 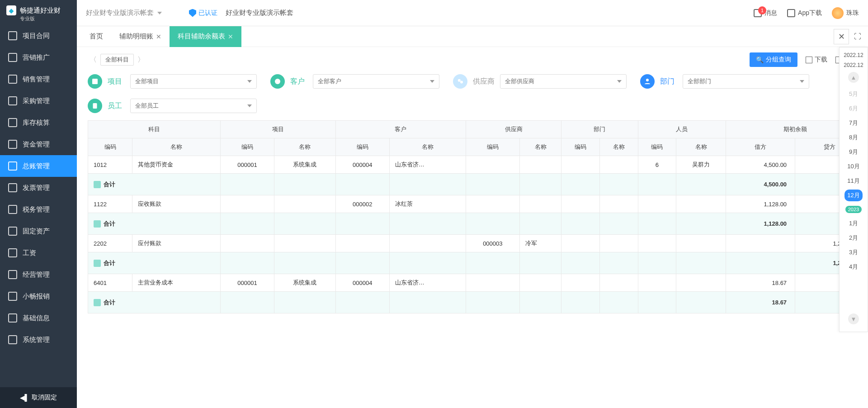 I want to click on cell-customer-name, so click(x=428, y=243).